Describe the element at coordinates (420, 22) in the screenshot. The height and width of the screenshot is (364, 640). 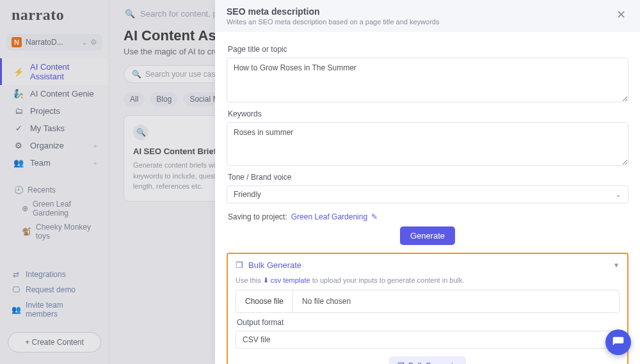
I see `modal-subtitle: Writes an SEO meta description based on …` at that location.